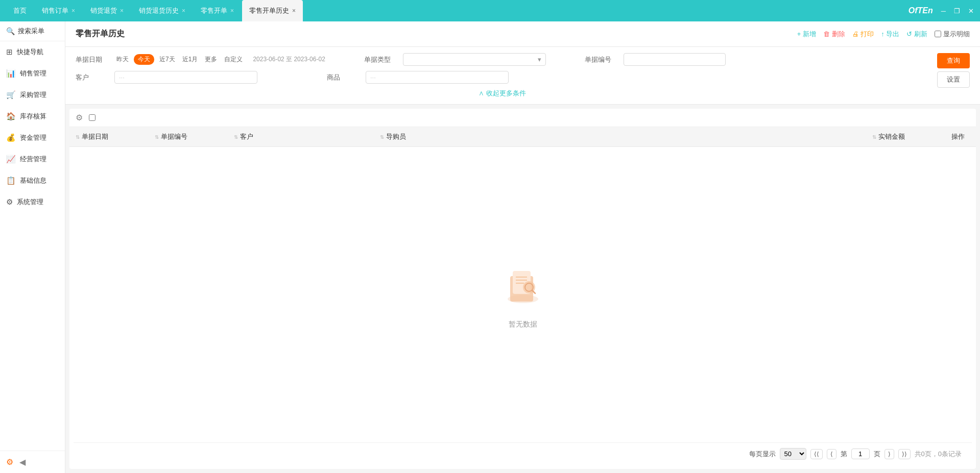 The width and height of the screenshot is (980, 473). Describe the element at coordinates (807, 34) in the screenshot. I see `add-button: + 新增` at that location.